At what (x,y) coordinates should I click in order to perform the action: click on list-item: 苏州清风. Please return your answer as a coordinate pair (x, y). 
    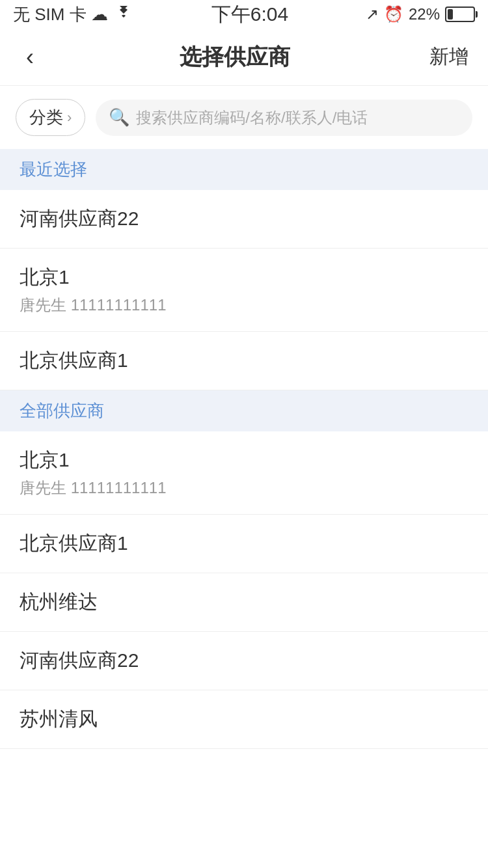
    Looking at the image, I should click on (244, 720).